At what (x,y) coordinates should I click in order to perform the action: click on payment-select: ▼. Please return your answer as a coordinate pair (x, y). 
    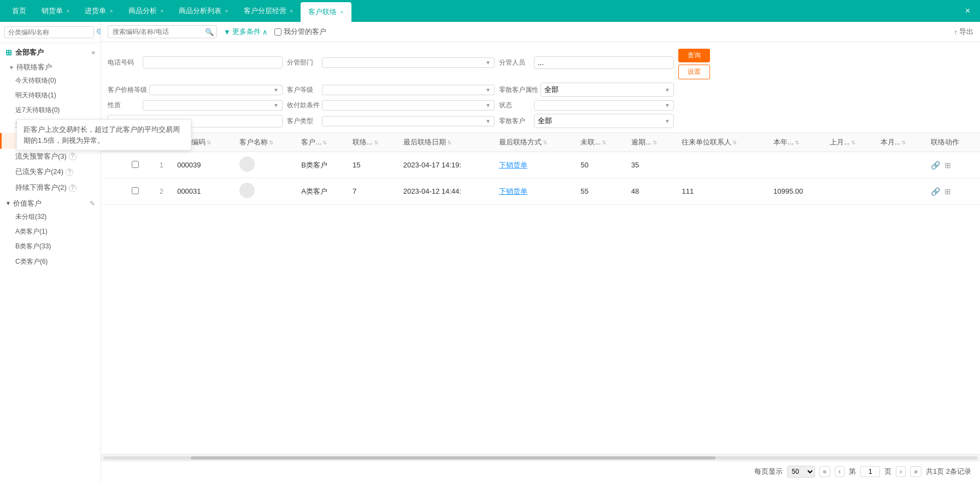
    Looking at the image, I should click on (408, 105).